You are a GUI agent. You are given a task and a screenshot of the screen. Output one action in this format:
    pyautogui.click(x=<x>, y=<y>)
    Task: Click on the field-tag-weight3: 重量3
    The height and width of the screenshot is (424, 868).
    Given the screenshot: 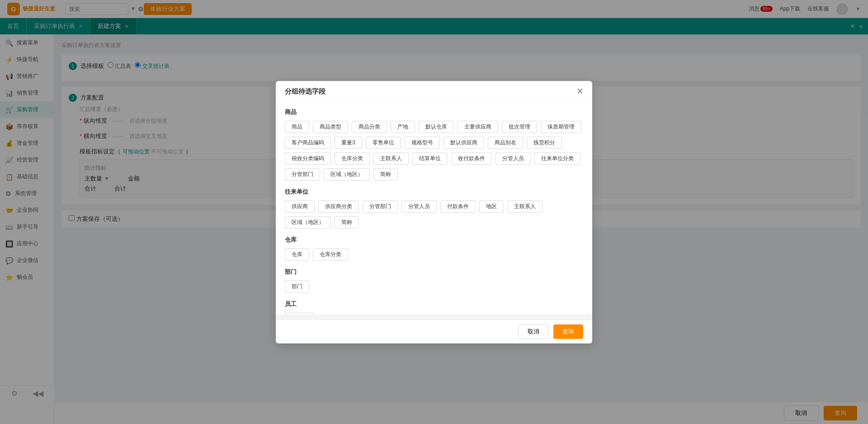 What is the action you would take?
    pyautogui.click(x=348, y=143)
    